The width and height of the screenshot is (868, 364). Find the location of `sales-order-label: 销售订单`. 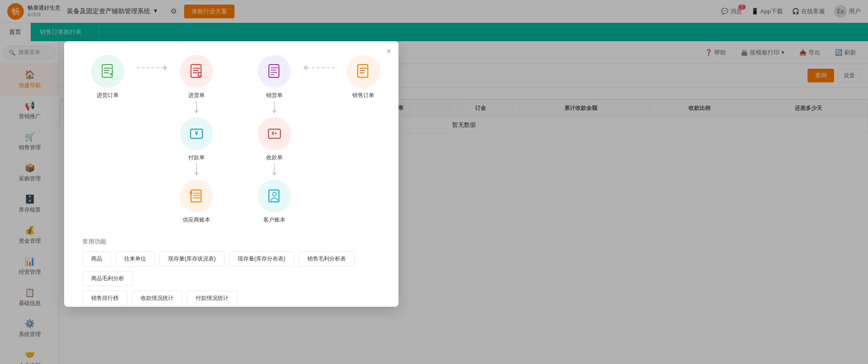

sales-order-label: 销售订单 is located at coordinates (363, 95).